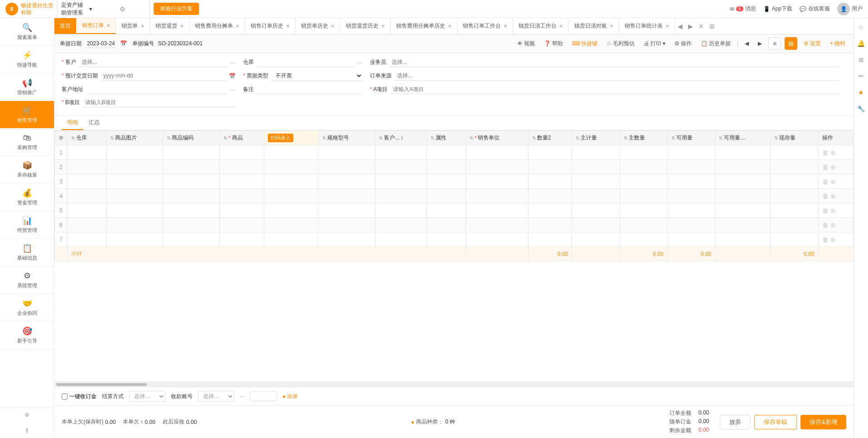 This screenshot has width=868, height=438. Describe the element at coordinates (27, 415) in the screenshot. I see `sidebar-gear-btn: ⚙` at that location.